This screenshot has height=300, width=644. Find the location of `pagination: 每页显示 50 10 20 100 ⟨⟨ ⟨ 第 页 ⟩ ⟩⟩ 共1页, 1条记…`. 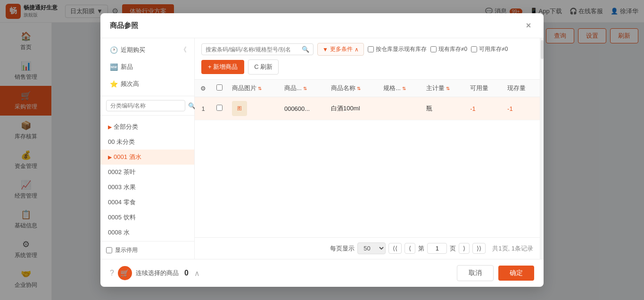

pagination: 每页显示 50 10 20 100 ⟨⟨ ⟨ 第 页 ⟩ ⟩⟩ 共1页, 1条记… is located at coordinates (367, 248).